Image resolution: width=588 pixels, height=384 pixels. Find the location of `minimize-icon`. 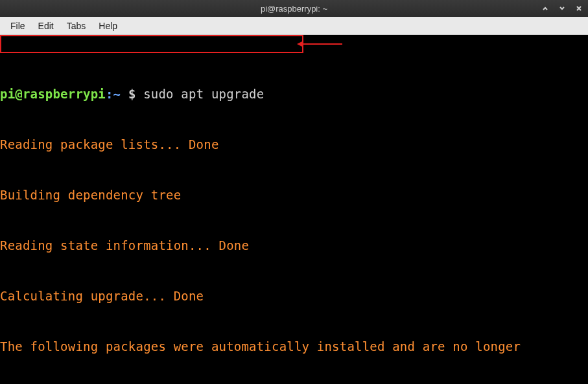

minimize-icon is located at coordinates (545, 8).